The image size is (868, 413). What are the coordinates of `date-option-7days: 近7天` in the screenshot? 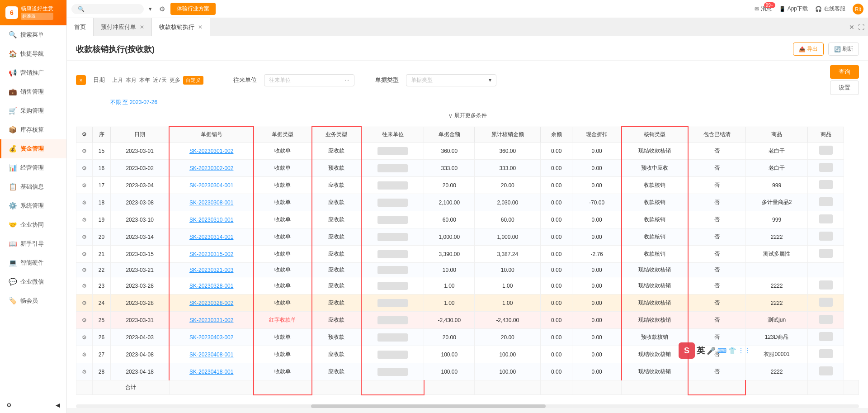 It's located at (160, 81).